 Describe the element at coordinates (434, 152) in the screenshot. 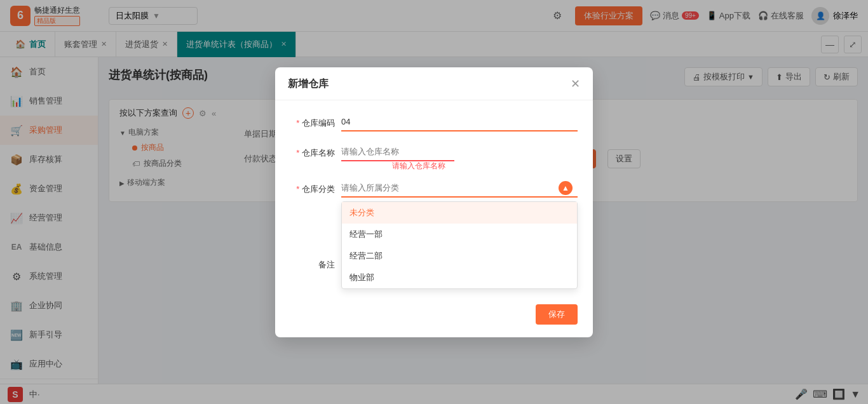

I see `form-row-name: 仓库名称 请输入仓库名称` at that location.